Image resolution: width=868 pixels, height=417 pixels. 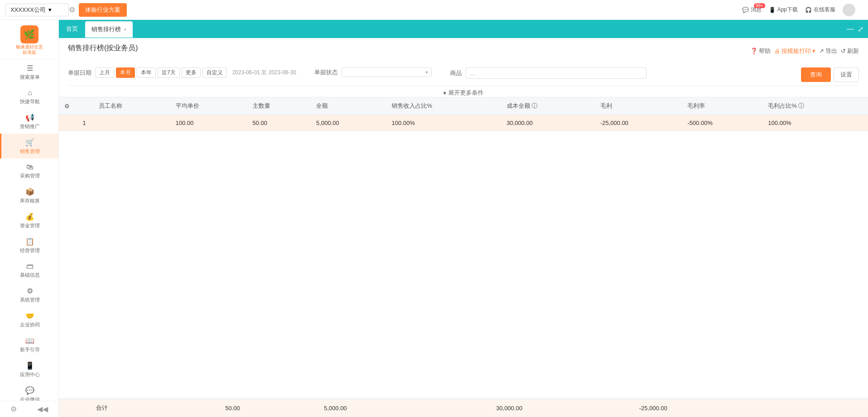 I want to click on row-name, so click(x=132, y=123).